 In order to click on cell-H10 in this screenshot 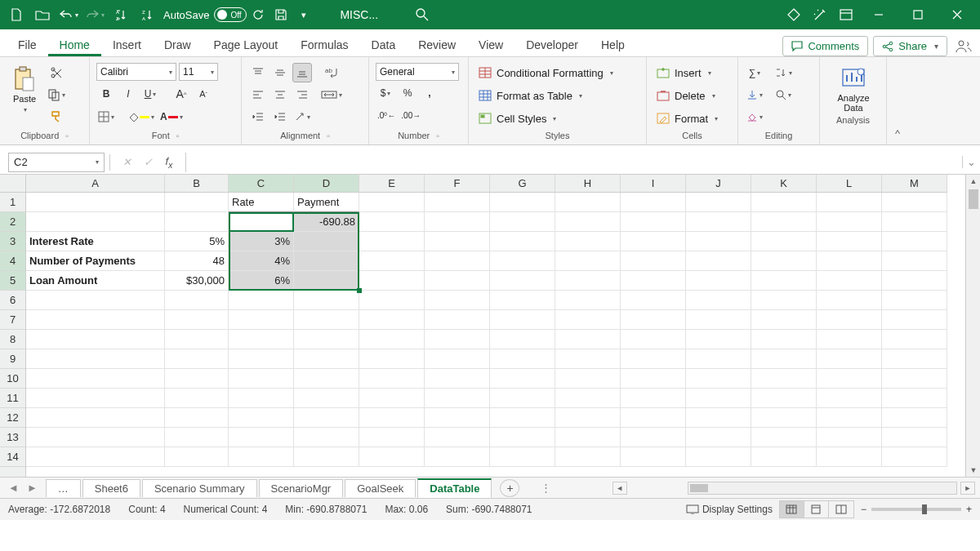, I will do `click(588, 379)`.